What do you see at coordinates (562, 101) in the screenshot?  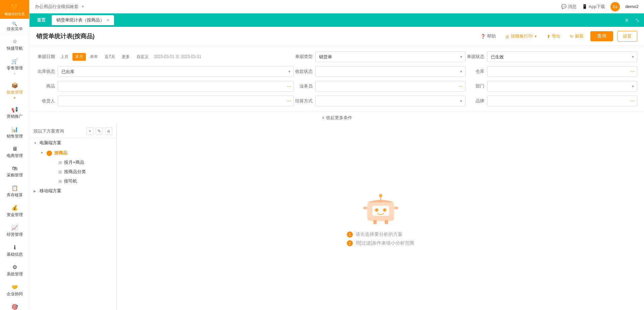 I see `brand-input` at bounding box center [562, 101].